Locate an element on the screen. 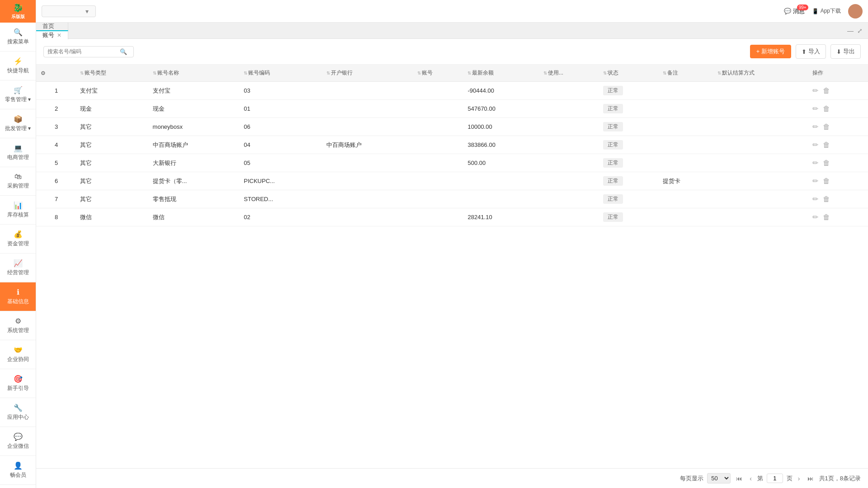 The image size is (868, 488). cell-action-5: ✏ 🗑 is located at coordinates (838, 181).